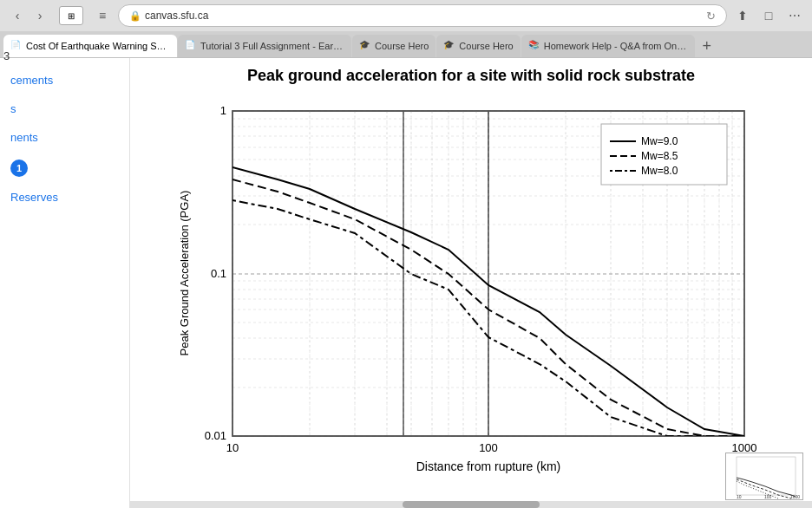  I want to click on legend-label-mw90: Mw=9.0, so click(659, 141).